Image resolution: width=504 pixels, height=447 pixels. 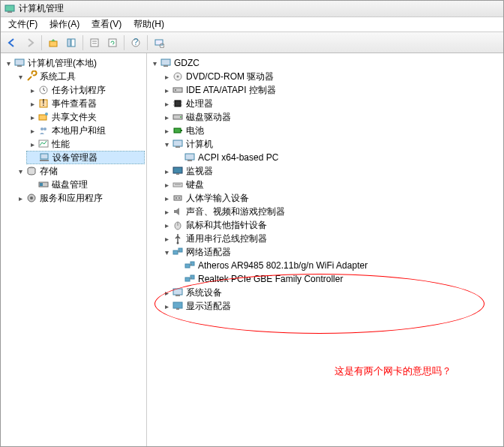 I want to click on ide-icon, so click(x=178, y=90).